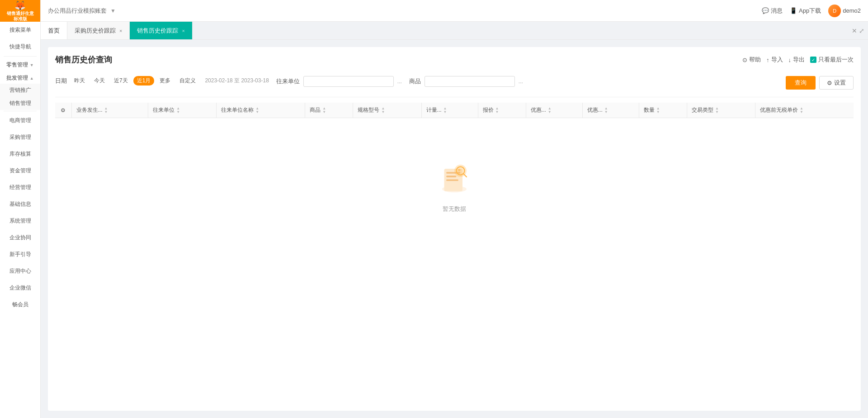  Describe the element at coordinates (658, 110) in the screenshot. I see `sort-arrows-10: ▲▼` at that location.